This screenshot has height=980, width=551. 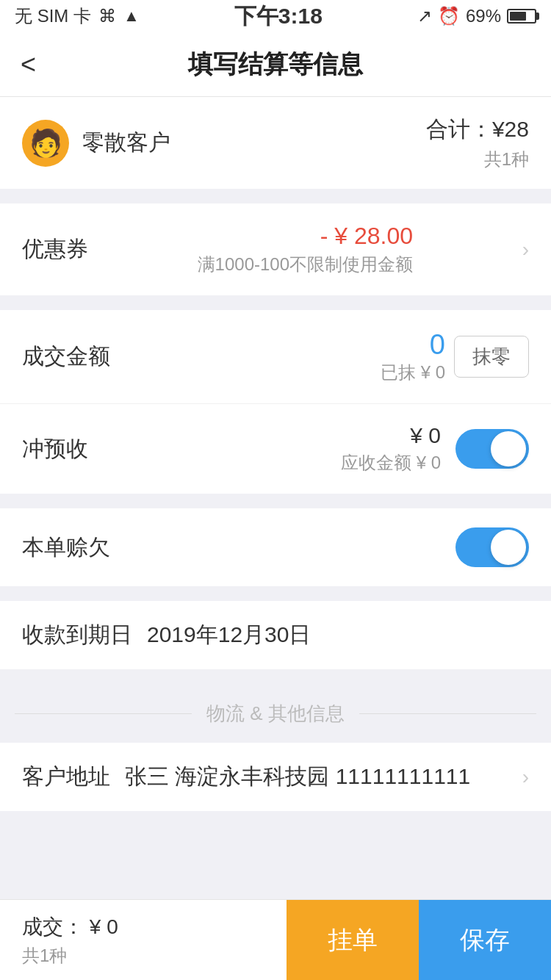 I want to click on address-value: 张三 海淀永丰科技园 11111111111, so click(x=323, y=777).